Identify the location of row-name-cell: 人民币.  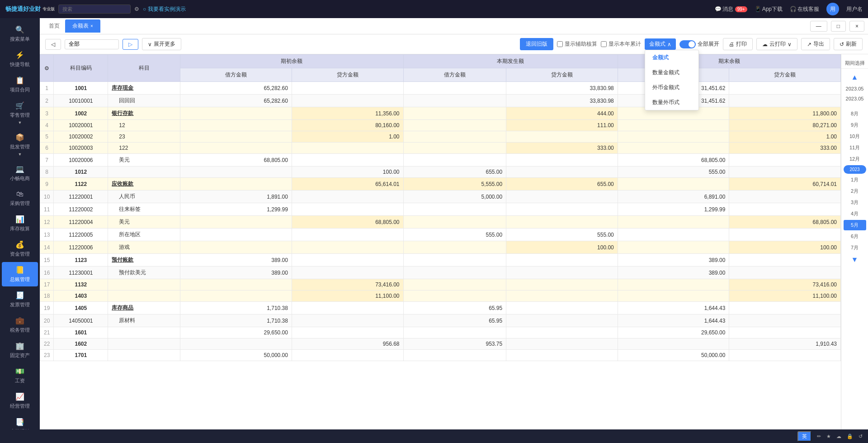
(144, 197).